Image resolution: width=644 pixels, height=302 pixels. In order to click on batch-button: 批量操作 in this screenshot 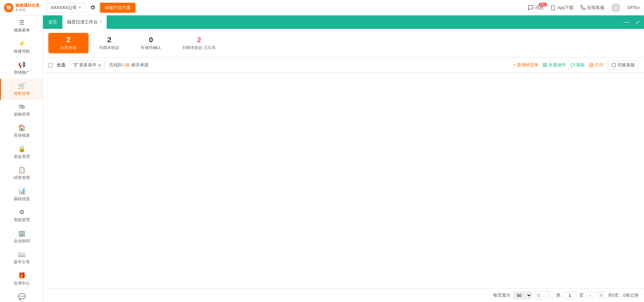, I will do `click(554, 65)`.